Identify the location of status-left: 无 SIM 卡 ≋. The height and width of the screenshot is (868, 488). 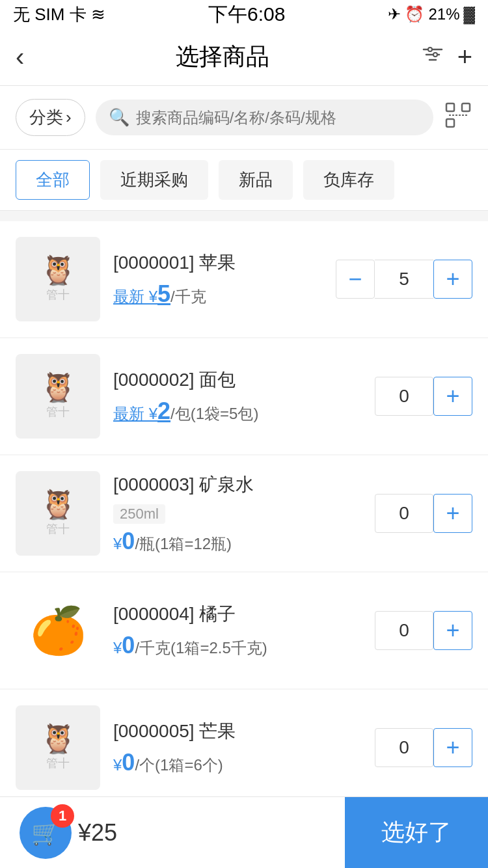
(59, 14).